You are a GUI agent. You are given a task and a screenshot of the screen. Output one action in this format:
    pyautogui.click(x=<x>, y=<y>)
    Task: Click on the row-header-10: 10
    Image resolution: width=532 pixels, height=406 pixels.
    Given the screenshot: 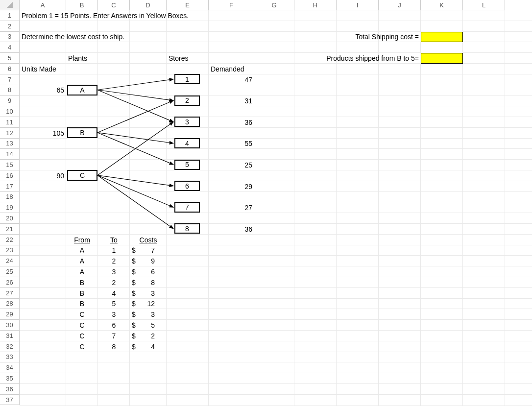 What is the action you would take?
    pyautogui.click(x=10, y=112)
    